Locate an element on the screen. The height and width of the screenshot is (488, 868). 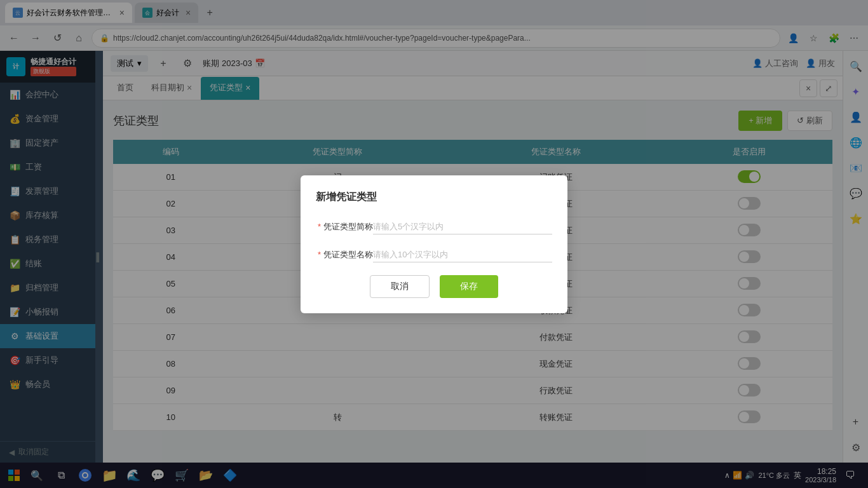
dialog-title: 新增凭证类型 is located at coordinates (434, 197).